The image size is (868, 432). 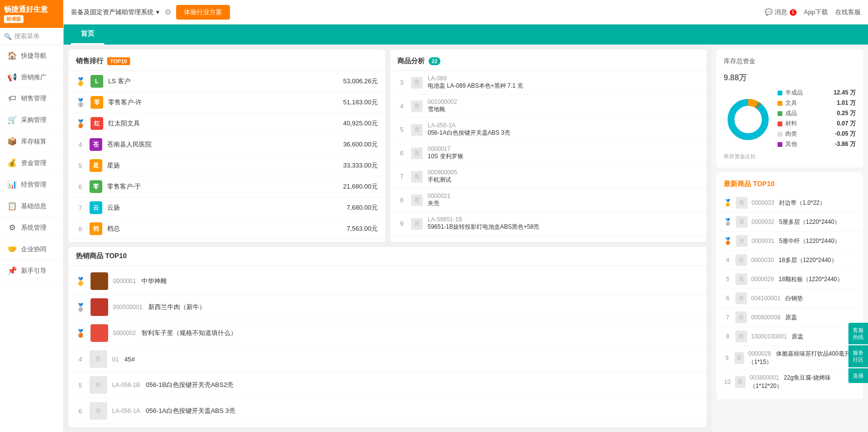 What do you see at coordinates (809, 114) in the screenshot?
I see `legend-name: 成品` at bounding box center [809, 114].